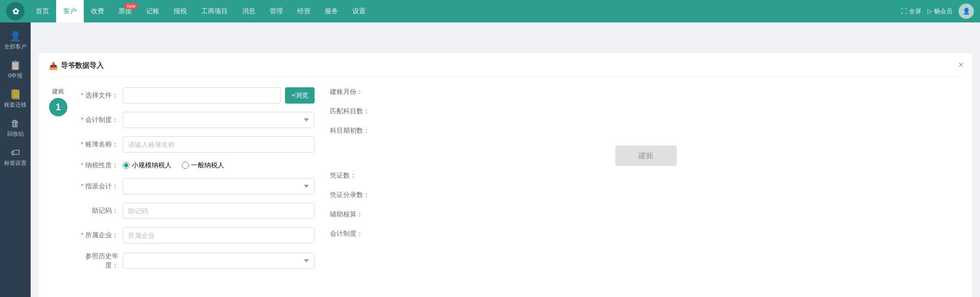  What do you see at coordinates (15, 129) in the screenshot?
I see `sidebar-item-recycle: 🗑 回收站` at bounding box center [15, 129].